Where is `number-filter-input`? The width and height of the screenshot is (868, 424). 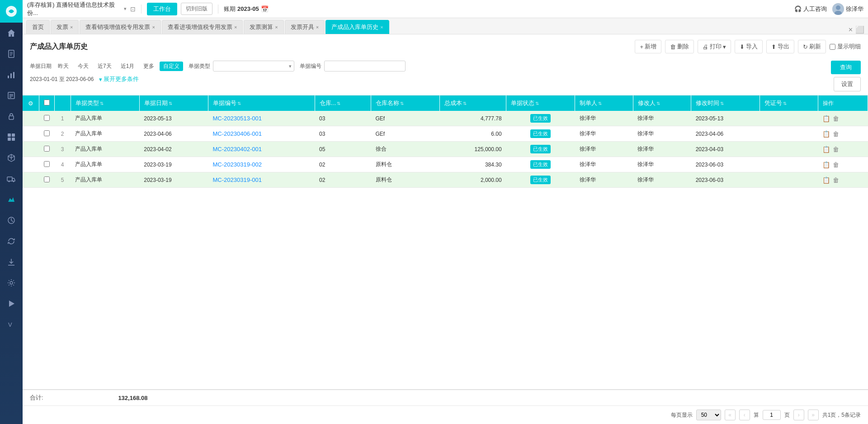
number-filter-input is located at coordinates (365, 66).